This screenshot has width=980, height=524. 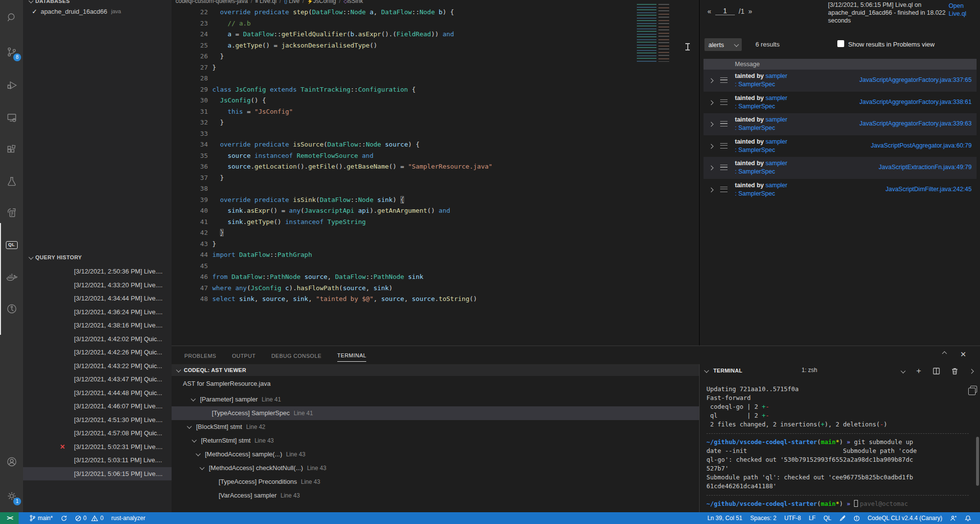 I want to click on code-line: 22 override predicate step(DataFlow::Nod…, so click(x=332, y=13).